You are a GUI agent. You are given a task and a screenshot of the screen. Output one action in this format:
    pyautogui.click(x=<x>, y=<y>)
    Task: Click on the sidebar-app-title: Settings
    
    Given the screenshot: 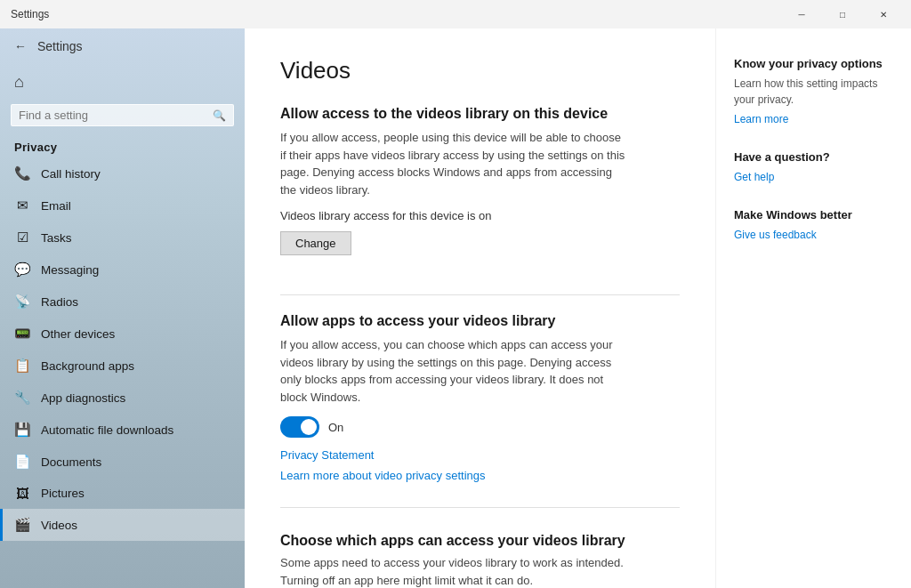 What is the action you would take?
    pyautogui.click(x=60, y=46)
    